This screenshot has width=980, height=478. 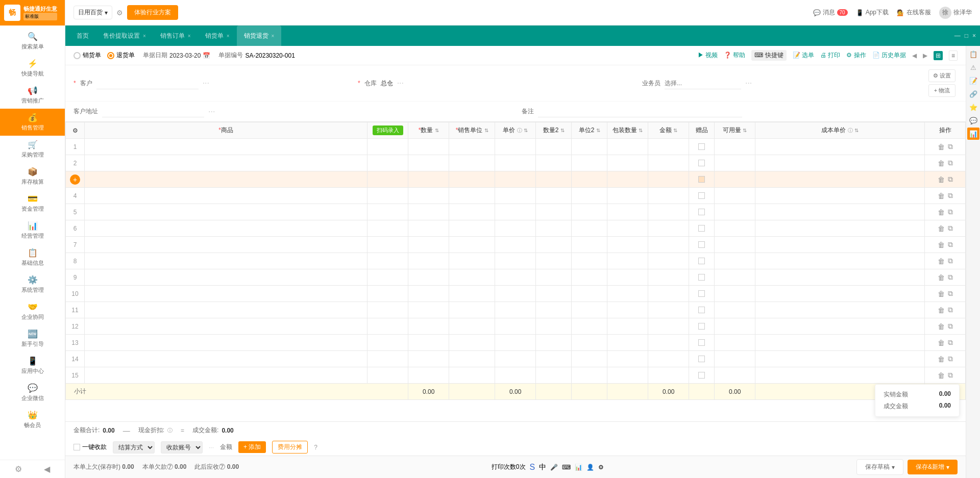 I want to click on staff-select-btn: ···, so click(x=748, y=83).